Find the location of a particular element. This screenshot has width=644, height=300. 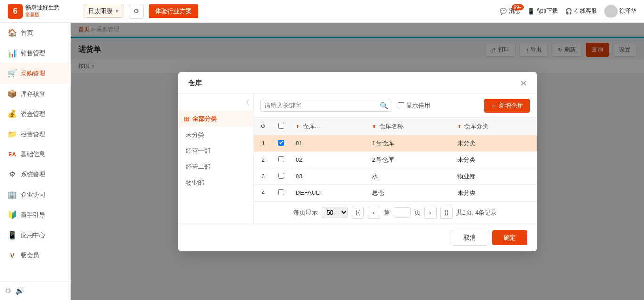

sidebar-item-guide: 🔰 新手引导 is located at coordinates (35, 215).